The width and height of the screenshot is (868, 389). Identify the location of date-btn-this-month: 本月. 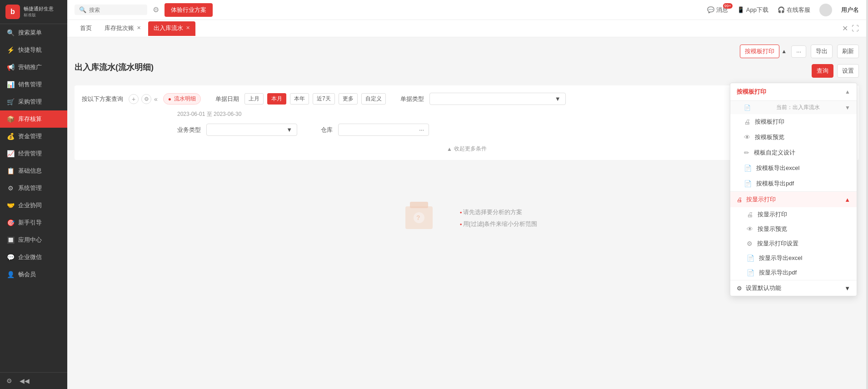
(277, 99).